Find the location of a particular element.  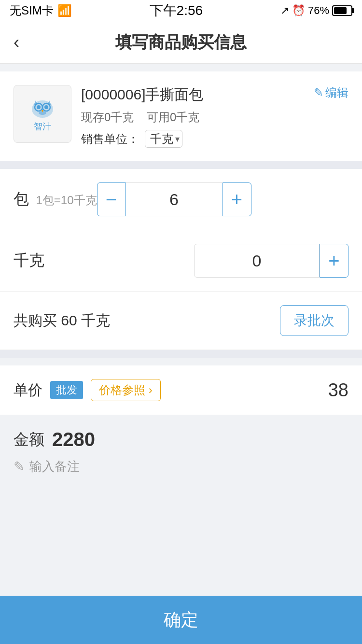

batch-button: 录批次 is located at coordinates (314, 321).